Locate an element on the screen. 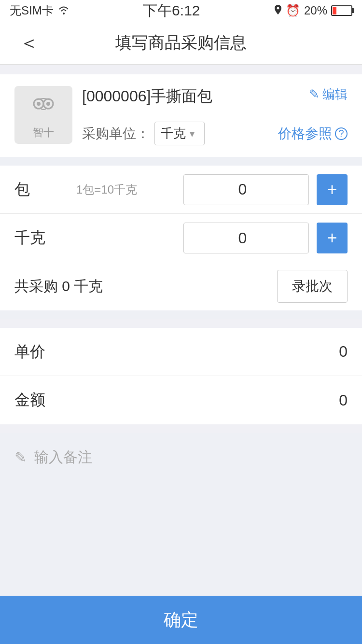 Image resolution: width=362 pixels, height=644 pixels. unit-price-row: 单价 0 is located at coordinates (181, 352).